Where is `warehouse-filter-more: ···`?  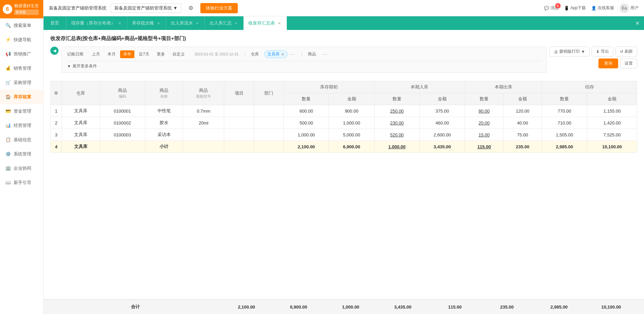
warehouse-filter-more: ··· is located at coordinates (293, 54).